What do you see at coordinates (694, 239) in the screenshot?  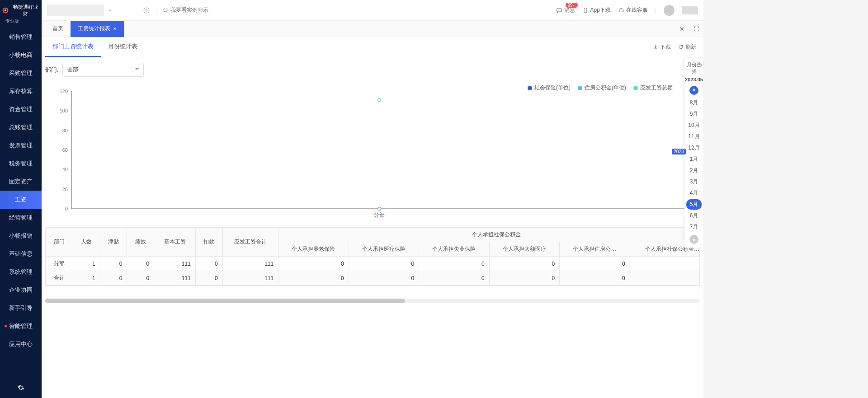 I see `month-next-button` at bounding box center [694, 239].